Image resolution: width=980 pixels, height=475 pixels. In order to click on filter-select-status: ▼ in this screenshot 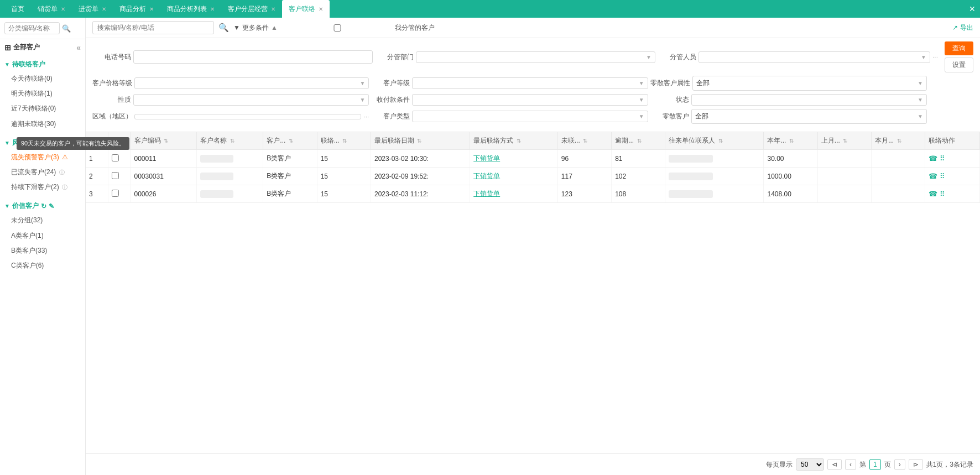, I will do `click(809, 100)`.